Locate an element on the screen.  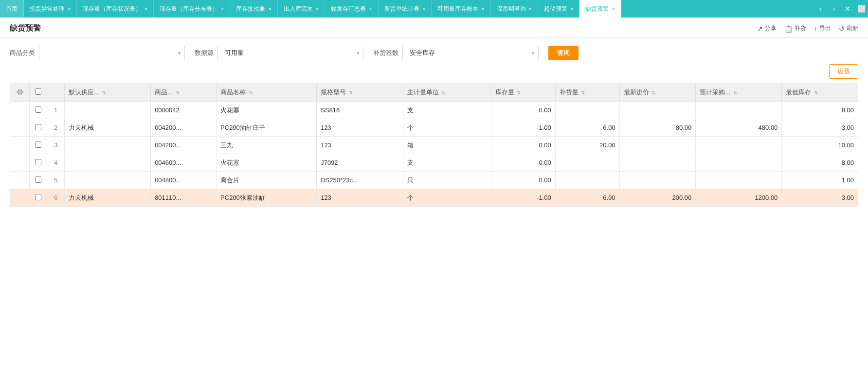
tab-bar: 首页 拣货异常处理 × 现存量（库存状况表） × 现存量（库存分布表） × 库存… is located at coordinates (434, 9).